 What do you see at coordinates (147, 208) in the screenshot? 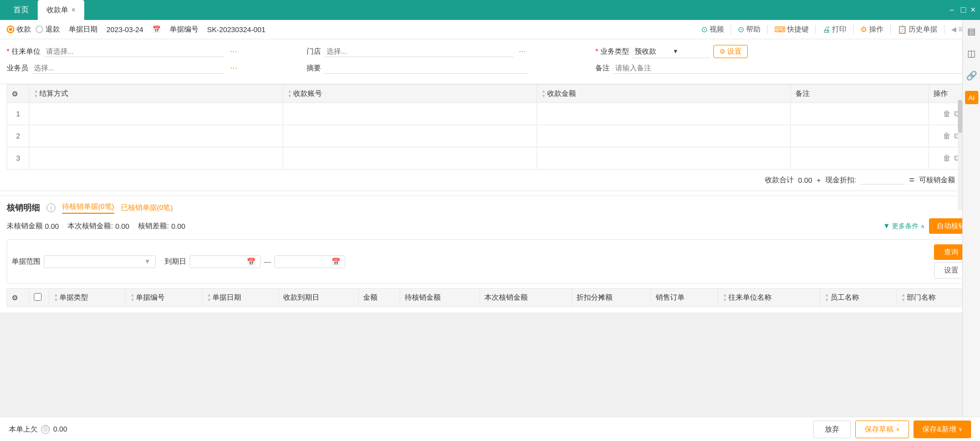
I see `done-tab: 已核销单据(0笔)` at bounding box center [147, 208].